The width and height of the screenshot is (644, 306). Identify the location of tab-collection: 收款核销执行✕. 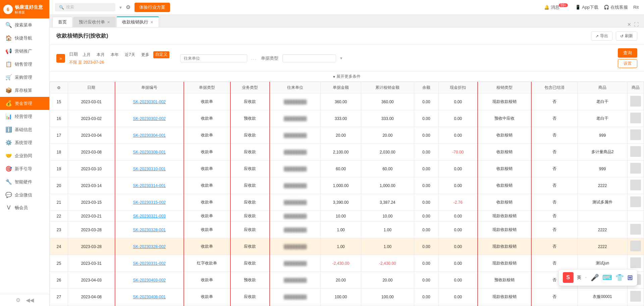
(138, 22).